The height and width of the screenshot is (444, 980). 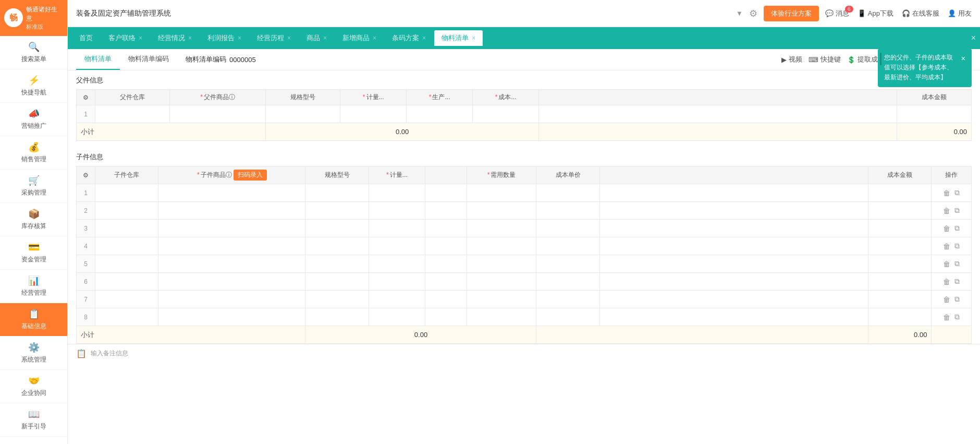 What do you see at coordinates (127, 175) in the screenshot?
I see `child-col-warehouse: 子件仓库` at bounding box center [127, 175].